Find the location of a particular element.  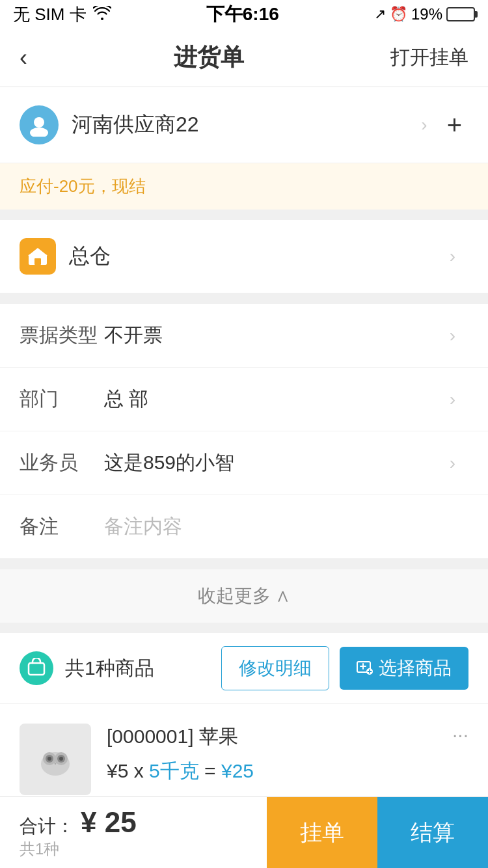

status-time: 下午6:16 is located at coordinates (243, 14).